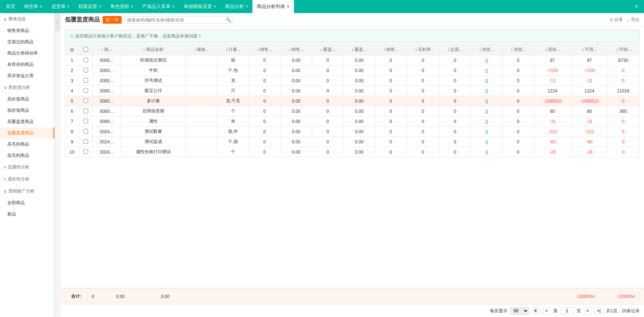  I want to click on th-current-stock: ↕现有..., so click(552, 50).